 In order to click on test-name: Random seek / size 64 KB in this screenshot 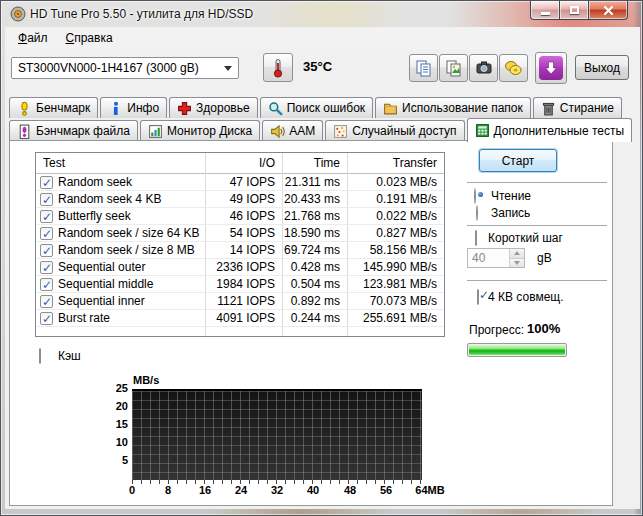, I will do `click(128, 233)`.